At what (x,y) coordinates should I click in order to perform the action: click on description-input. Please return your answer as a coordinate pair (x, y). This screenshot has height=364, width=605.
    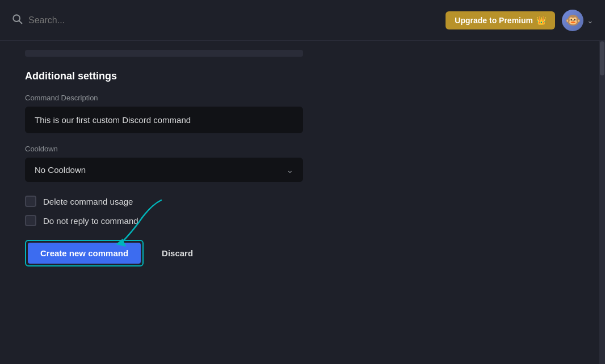
    Looking at the image, I should click on (164, 120).